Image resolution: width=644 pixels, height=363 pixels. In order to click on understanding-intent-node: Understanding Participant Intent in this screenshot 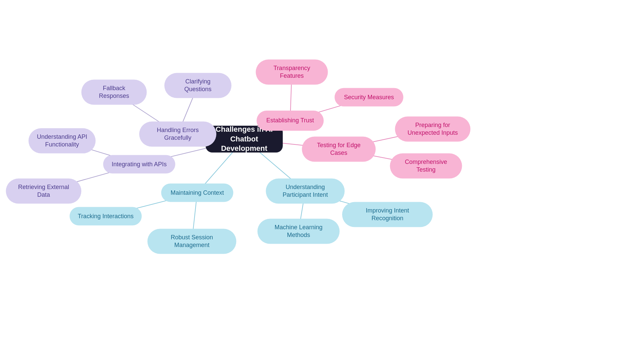, I will do `click(305, 191)`.